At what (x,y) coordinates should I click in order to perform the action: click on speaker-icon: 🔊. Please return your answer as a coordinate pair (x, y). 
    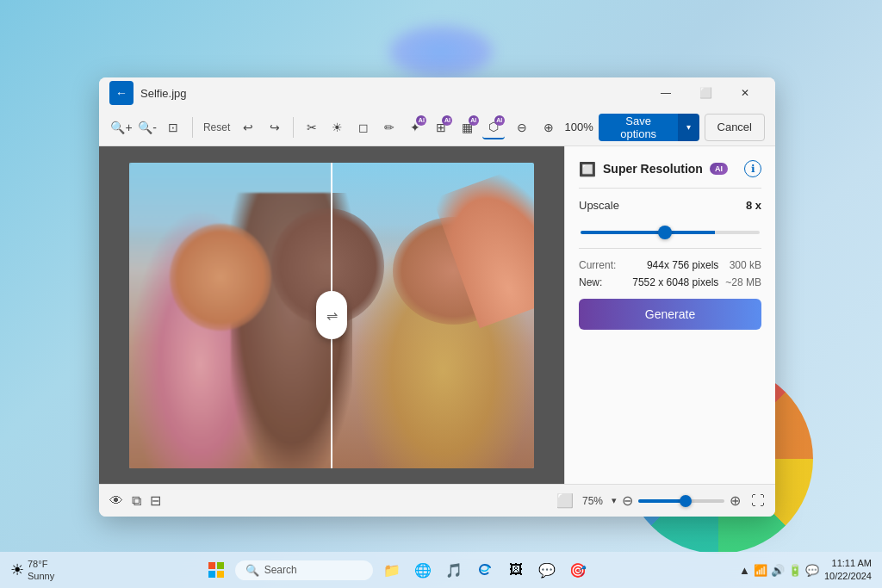
    Looking at the image, I should click on (778, 570).